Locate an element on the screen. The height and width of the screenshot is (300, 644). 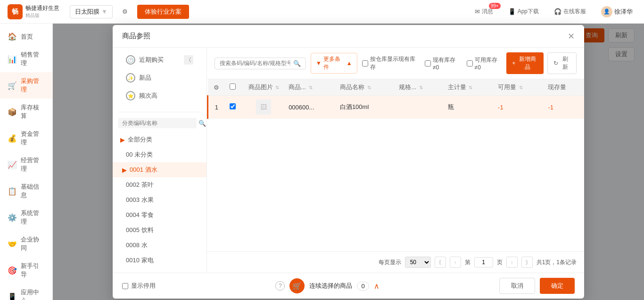
category-0010: 0010 家电 is located at coordinates (159, 260).